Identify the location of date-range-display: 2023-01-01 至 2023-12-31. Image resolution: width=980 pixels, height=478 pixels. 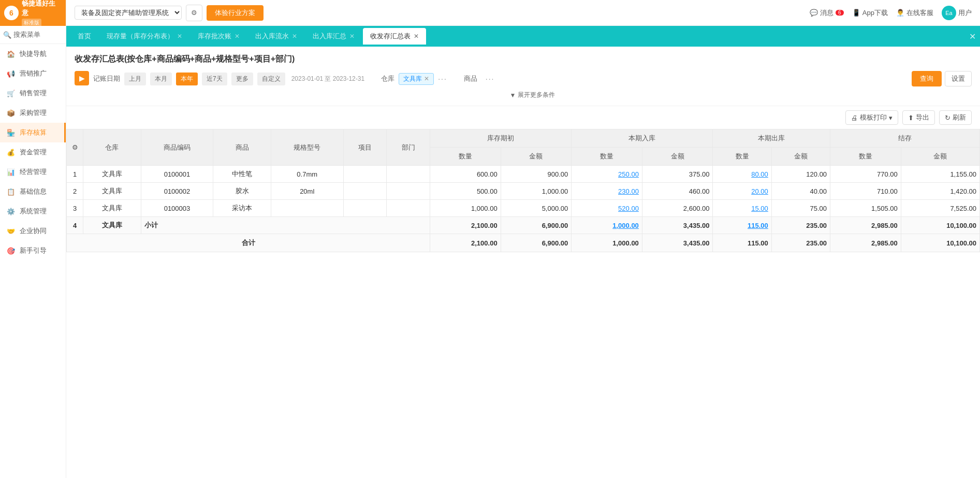
(328, 79).